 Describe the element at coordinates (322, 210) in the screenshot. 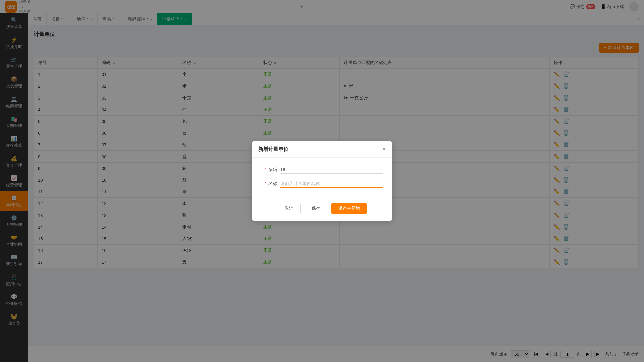

I see `modal-footer: 取消 保存 保存并新增` at that location.